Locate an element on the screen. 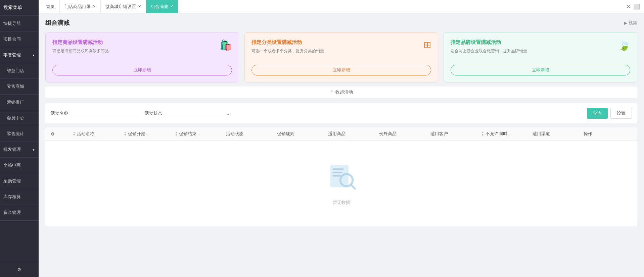 This screenshot has width=644, height=277. empty-icon is located at coordinates (341, 177).